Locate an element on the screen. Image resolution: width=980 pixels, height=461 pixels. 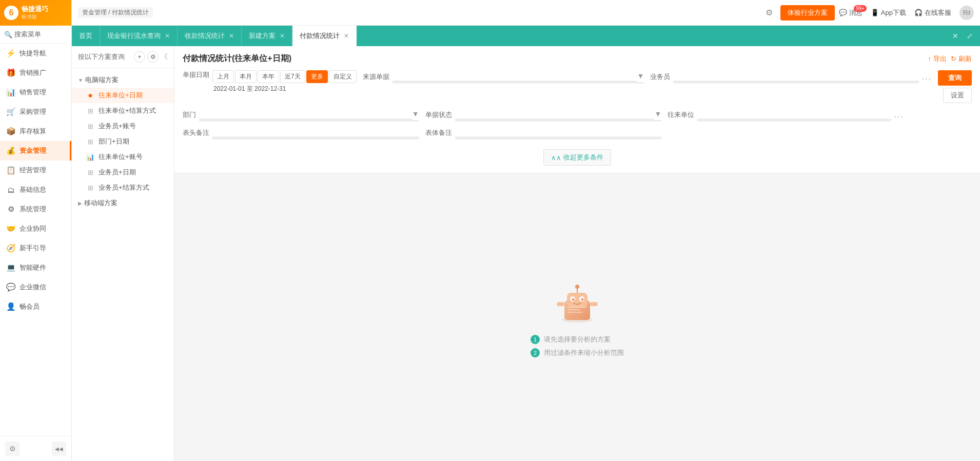
tab-new-scheme: 新建方案 ✕ is located at coordinates (267, 36).